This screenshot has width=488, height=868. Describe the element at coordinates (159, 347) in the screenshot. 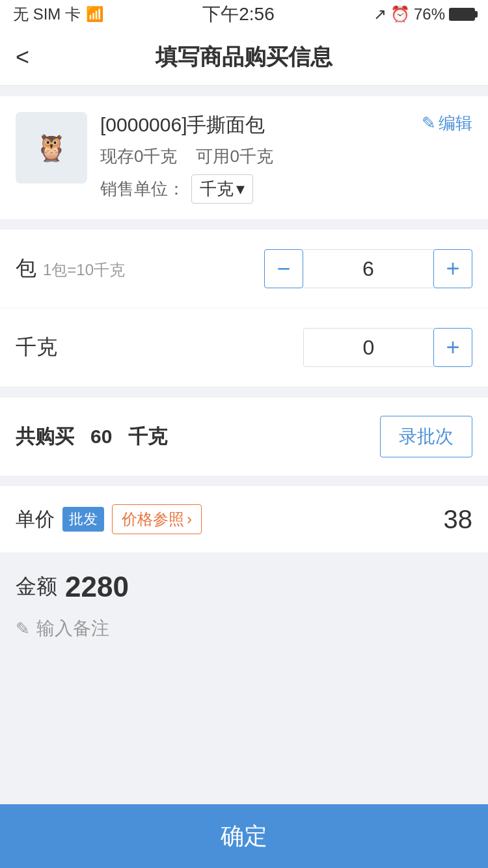

I see `quantity-label-kg: 千克` at that location.